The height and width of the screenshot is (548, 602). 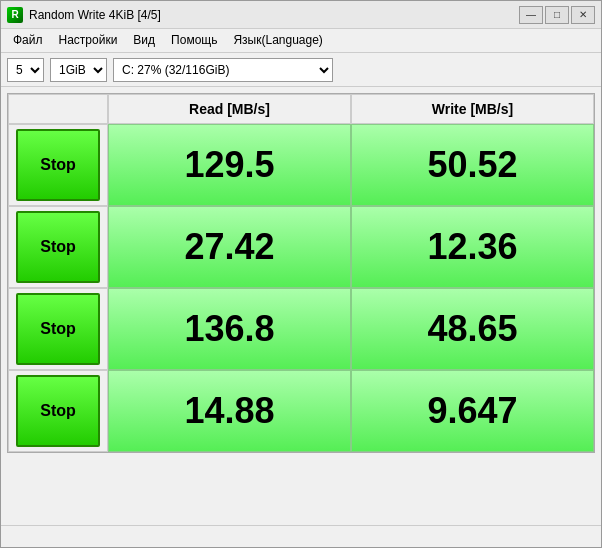 I want to click on write-text-0: 50.52, so click(x=472, y=165).